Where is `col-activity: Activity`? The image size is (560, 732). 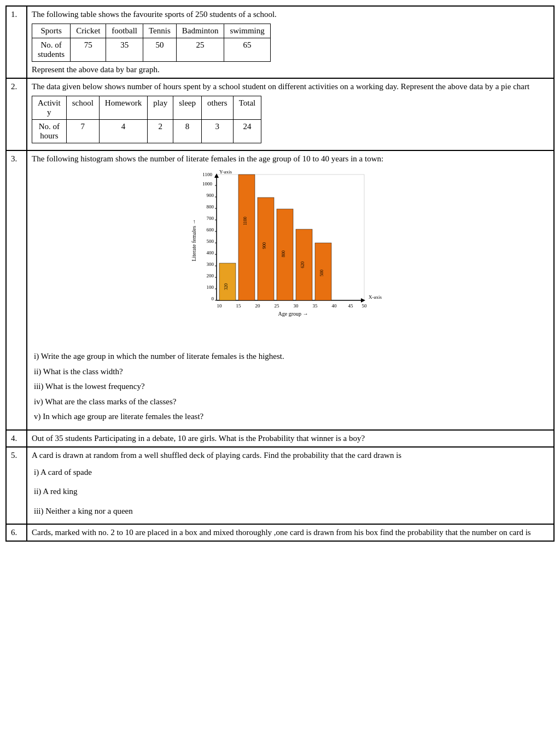
col-activity: Activity is located at coordinates (49, 108).